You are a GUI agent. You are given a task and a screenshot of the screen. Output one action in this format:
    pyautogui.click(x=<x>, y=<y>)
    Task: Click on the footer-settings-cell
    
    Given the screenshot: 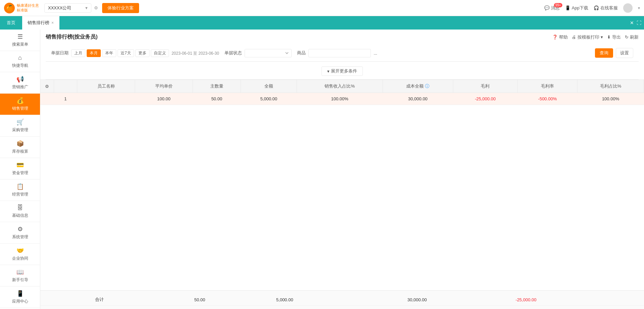 What is the action you would take?
    pyautogui.click(x=47, y=300)
    